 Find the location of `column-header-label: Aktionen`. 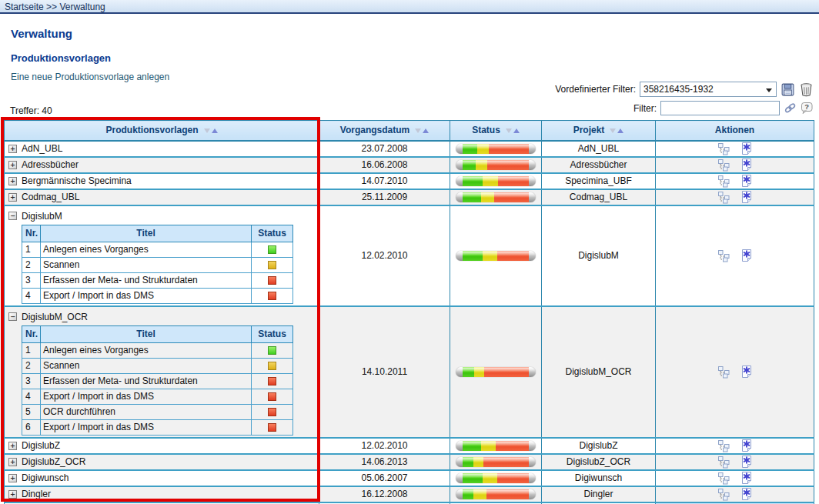

column-header-label: Aktionen is located at coordinates (734, 130).